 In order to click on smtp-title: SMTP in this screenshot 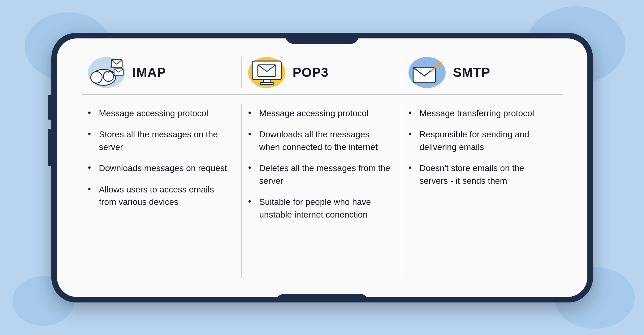, I will do `click(472, 73)`.